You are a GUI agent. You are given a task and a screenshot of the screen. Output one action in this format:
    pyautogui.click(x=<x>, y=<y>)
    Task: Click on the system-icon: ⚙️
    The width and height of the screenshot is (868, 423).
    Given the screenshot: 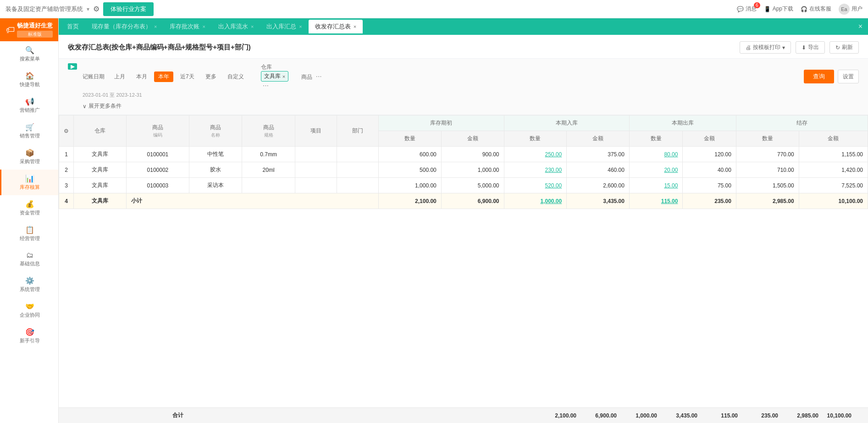 What is the action you would take?
    pyautogui.click(x=30, y=280)
    